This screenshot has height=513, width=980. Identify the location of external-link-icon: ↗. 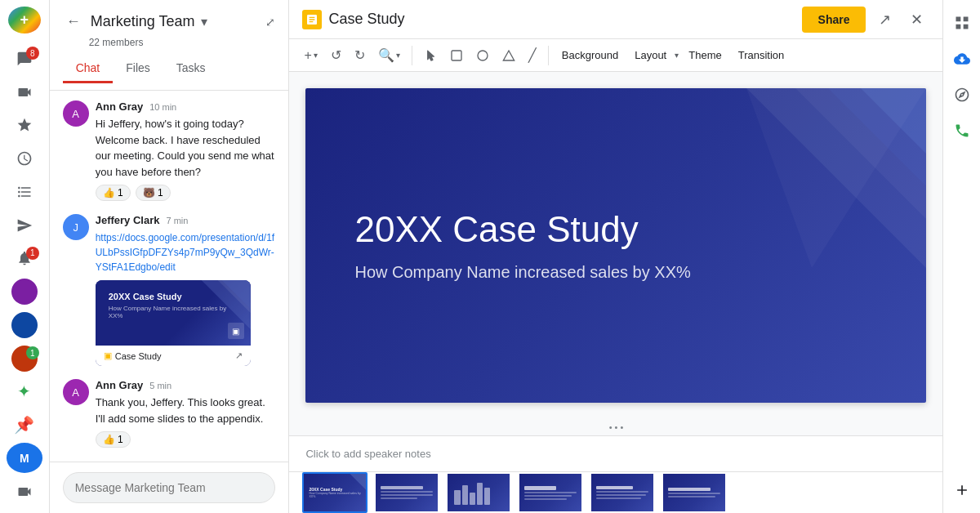
(238, 356).